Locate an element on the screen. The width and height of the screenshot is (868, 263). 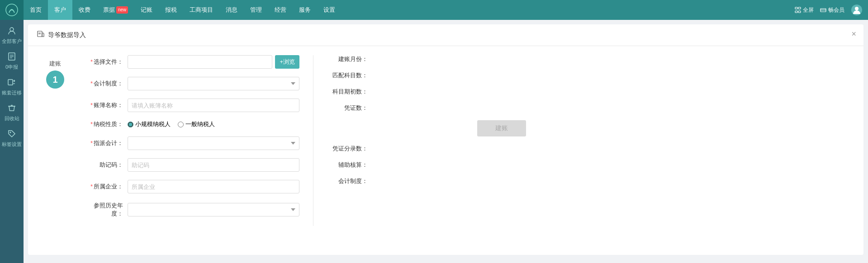
step-section: 建账 1 is located at coordinates (55, 141).